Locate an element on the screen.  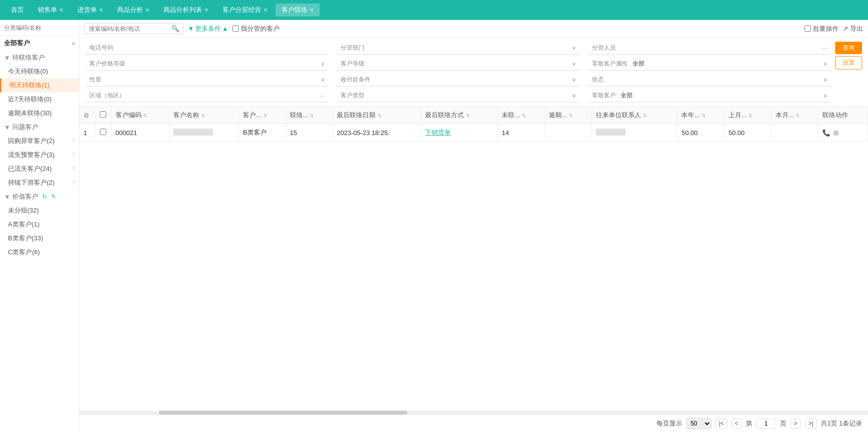
scrollbar-thumb is located at coordinates (283, 413).